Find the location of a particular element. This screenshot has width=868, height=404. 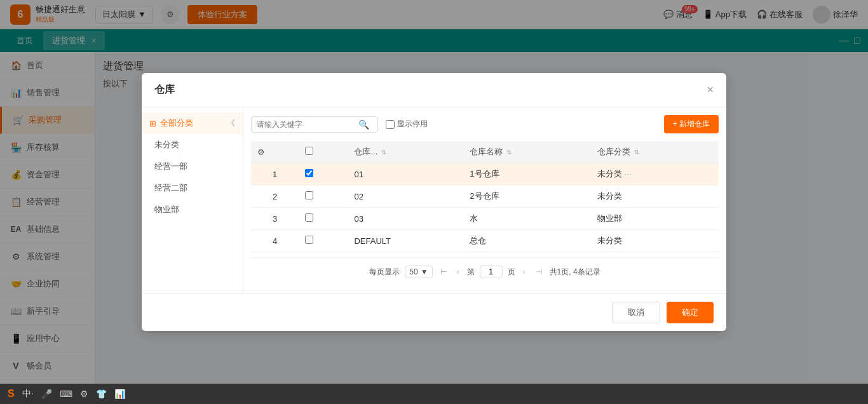

bottom-keyboard-icon: ⌨ is located at coordinates (66, 394).